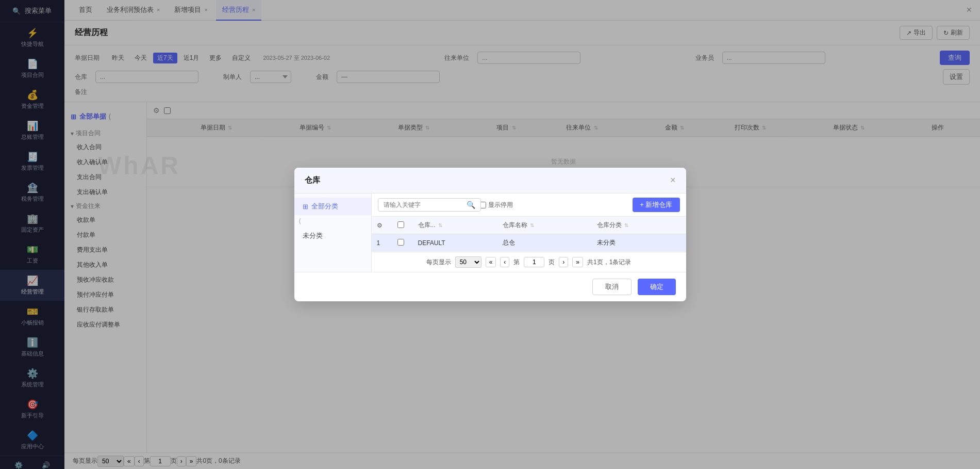 The height and width of the screenshot is (469, 980). I want to click on modal-row-index: 1, so click(382, 243).